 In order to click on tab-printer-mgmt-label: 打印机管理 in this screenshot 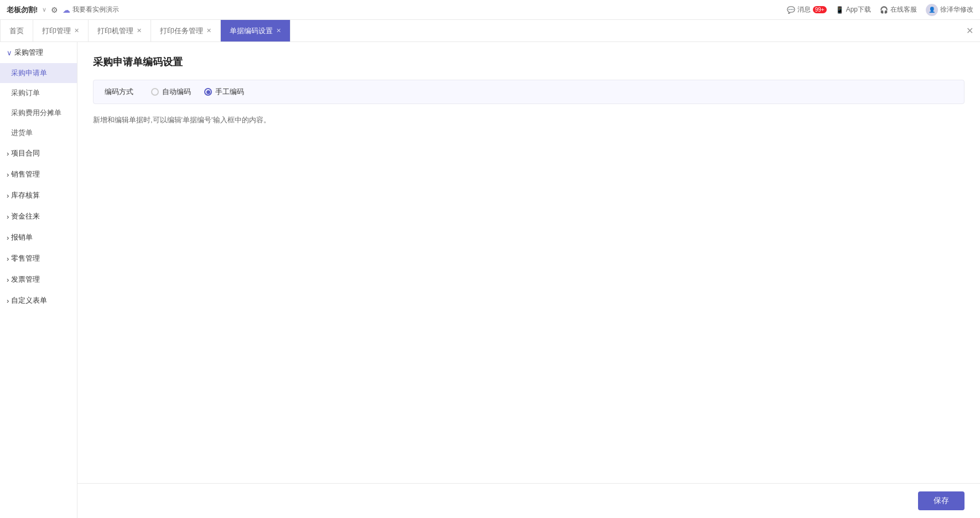, I will do `click(115, 31)`.